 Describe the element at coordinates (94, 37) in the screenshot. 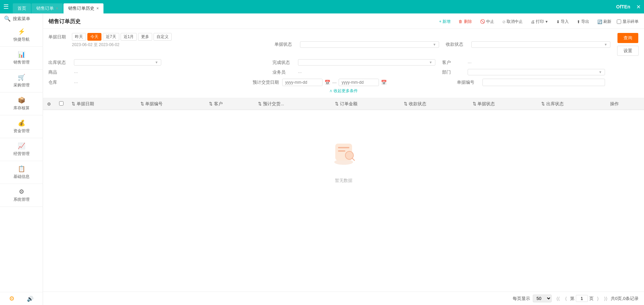

I see `date-btn-today: 今天` at that location.